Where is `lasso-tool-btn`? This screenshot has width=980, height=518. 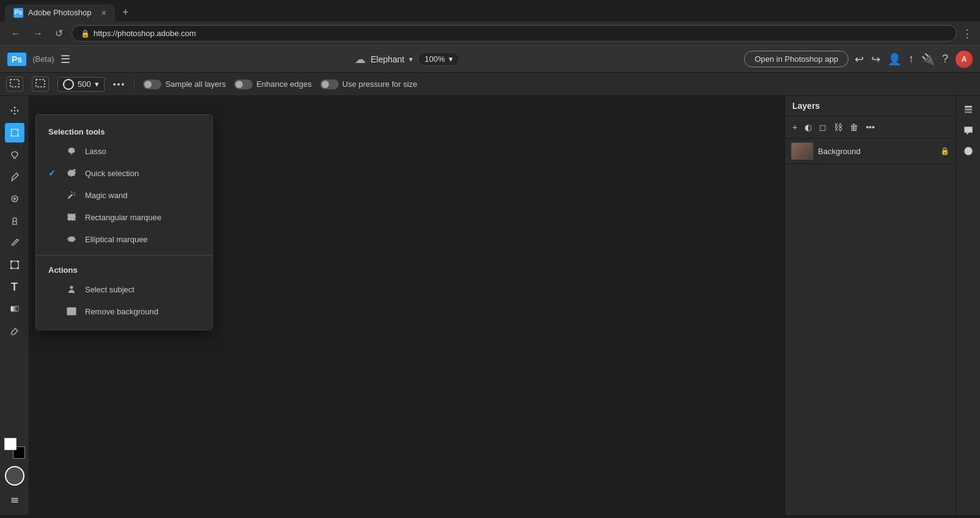 lasso-tool-btn is located at coordinates (15, 155).